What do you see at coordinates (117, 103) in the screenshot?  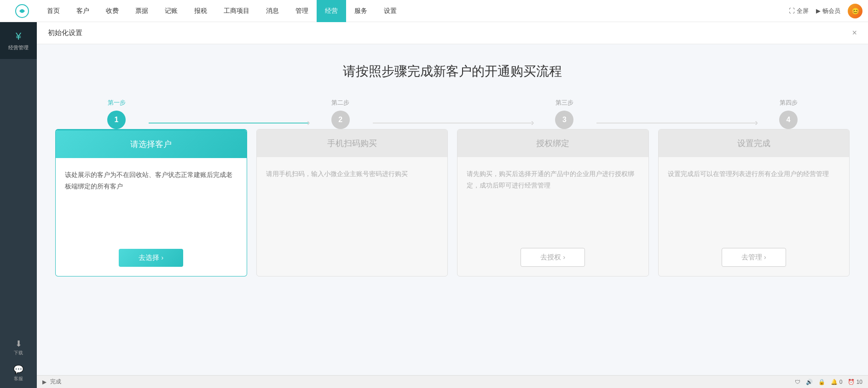 I see `step-1-label: 第一步` at bounding box center [117, 103].